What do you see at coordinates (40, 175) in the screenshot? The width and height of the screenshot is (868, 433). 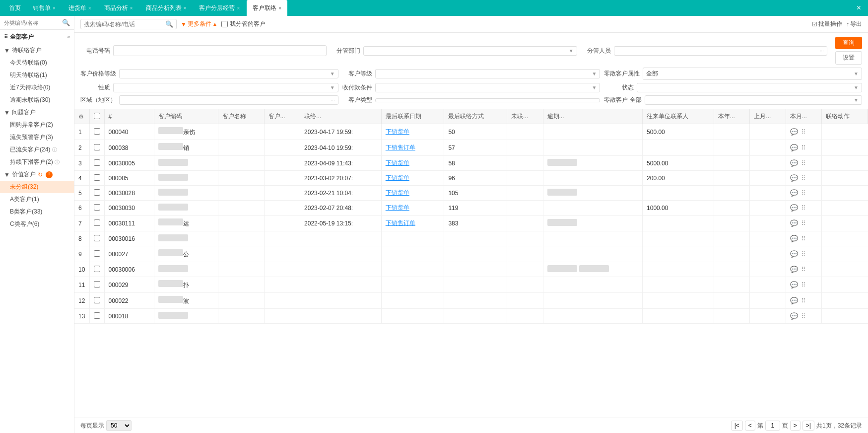 I see `refresh-icon: ↻` at bounding box center [40, 175].